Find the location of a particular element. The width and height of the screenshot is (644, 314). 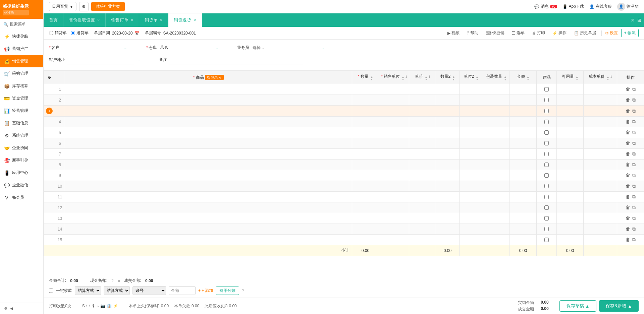

video-btn: ▶ 视频 is located at coordinates (453, 33).